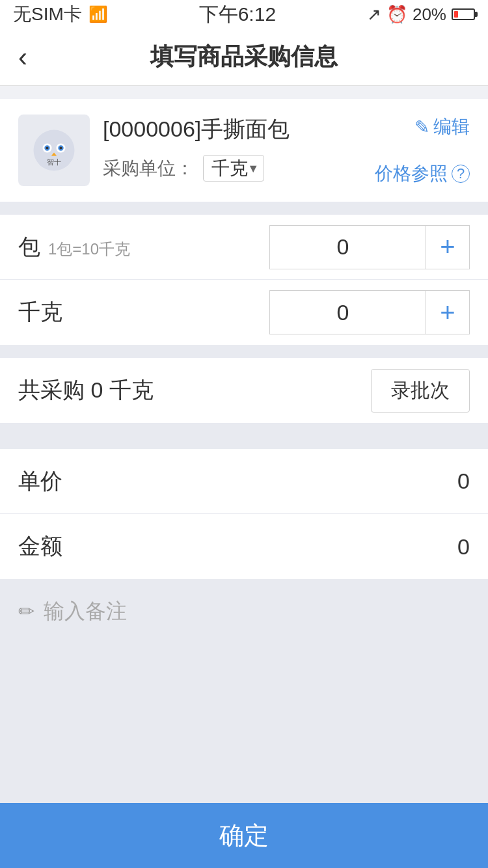 This screenshot has height=868, width=488. Describe the element at coordinates (244, 150) in the screenshot. I see `product-card: 智十 [0000006]手撕面包 采购单位： 千克 ✎ 编辑 价格参照 ?` at that location.